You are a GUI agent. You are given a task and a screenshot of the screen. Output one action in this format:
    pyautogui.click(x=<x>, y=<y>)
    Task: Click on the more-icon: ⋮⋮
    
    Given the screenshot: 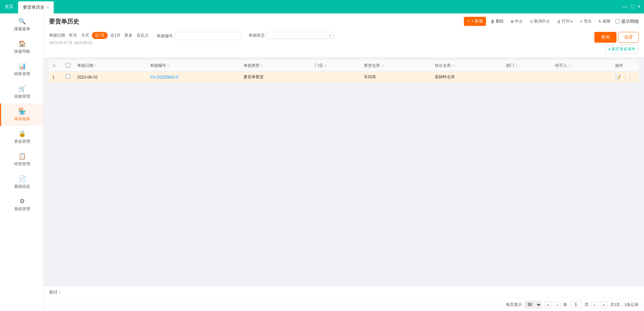 What is the action you would take?
    pyautogui.click(x=628, y=77)
    